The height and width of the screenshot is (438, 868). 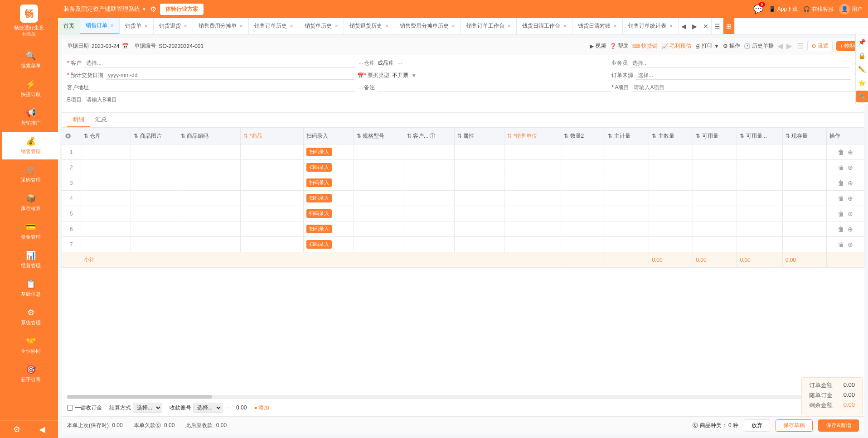 I want to click on settings-button: ⚙ 设置, so click(x=820, y=46).